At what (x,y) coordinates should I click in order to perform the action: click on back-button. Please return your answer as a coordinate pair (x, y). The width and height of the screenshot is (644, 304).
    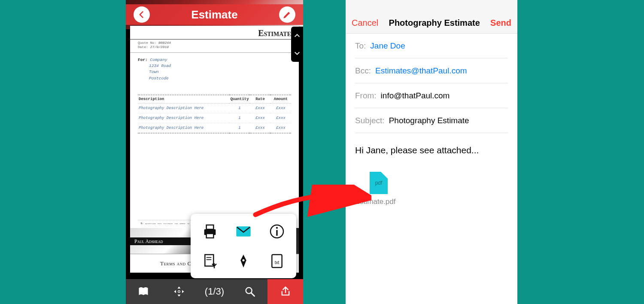
    Looking at the image, I should click on (142, 15).